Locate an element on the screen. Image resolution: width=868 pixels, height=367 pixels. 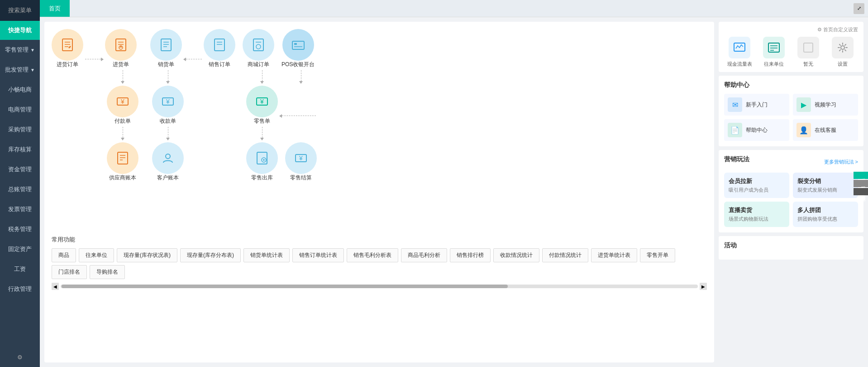
func-btn-rank: 销售排行榜 is located at coordinates (470, 256).